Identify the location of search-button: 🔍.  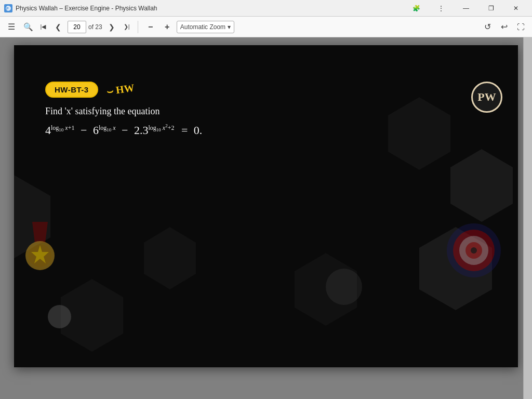
(28, 27).